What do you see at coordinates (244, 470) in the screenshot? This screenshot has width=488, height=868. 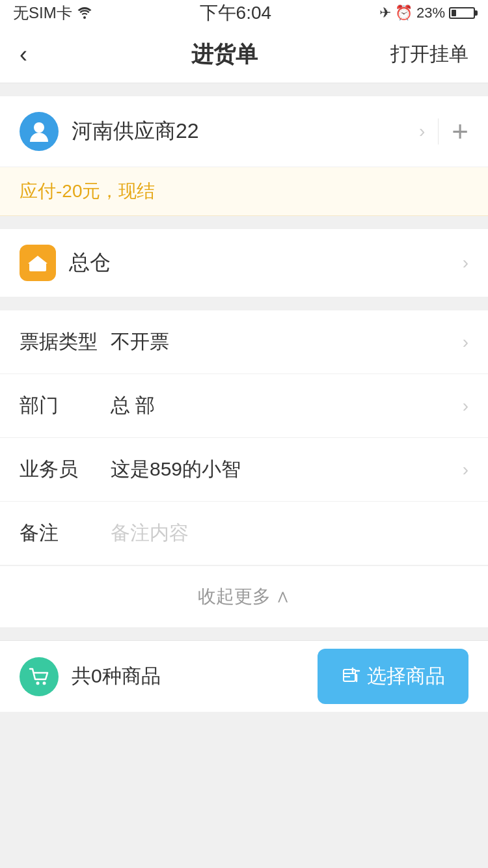 I see `salesperson-row: 业务员 这是859的小智 ›` at bounding box center [244, 470].